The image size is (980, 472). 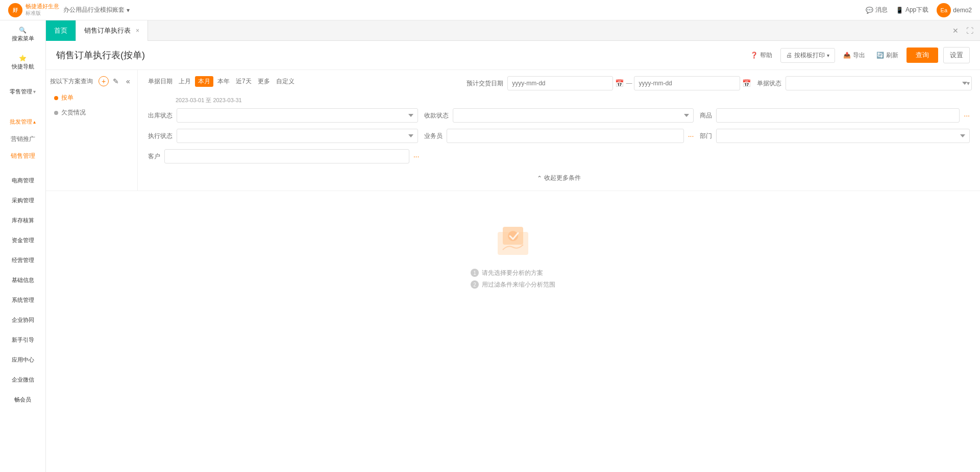 What do you see at coordinates (559, 178) in the screenshot?
I see `collapse-more-button: ⌃ 收起更多条件` at bounding box center [559, 178].